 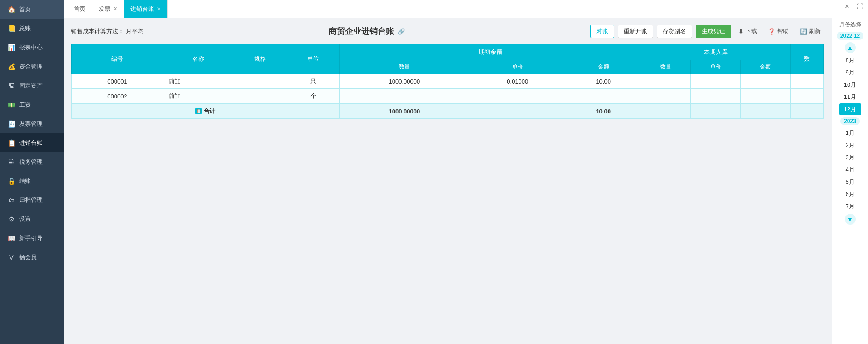 I want to click on month-item-8月: 8月, so click(x=850, y=60).